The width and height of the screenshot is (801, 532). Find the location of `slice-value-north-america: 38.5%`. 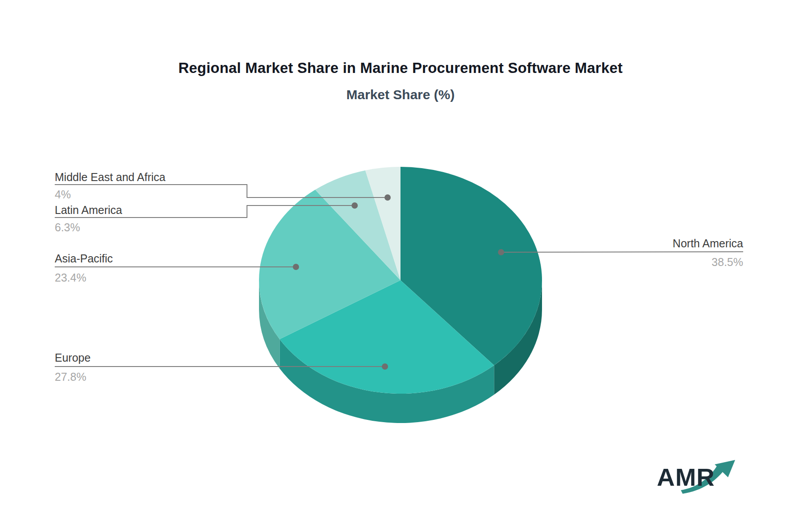

slice-value-north-america: 38.5% is located at coordinates (727, 262).